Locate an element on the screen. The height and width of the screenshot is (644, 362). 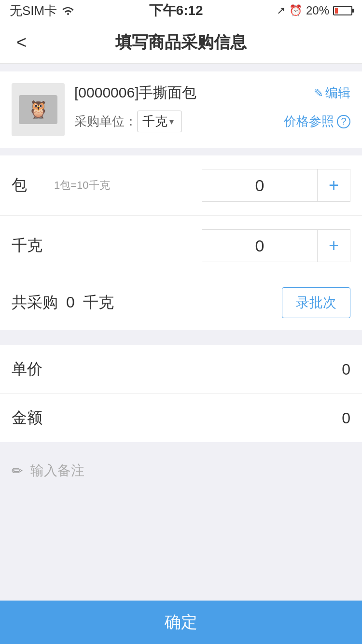
carrier-label: 无SIM卡 is located at coordinates (33, 11).